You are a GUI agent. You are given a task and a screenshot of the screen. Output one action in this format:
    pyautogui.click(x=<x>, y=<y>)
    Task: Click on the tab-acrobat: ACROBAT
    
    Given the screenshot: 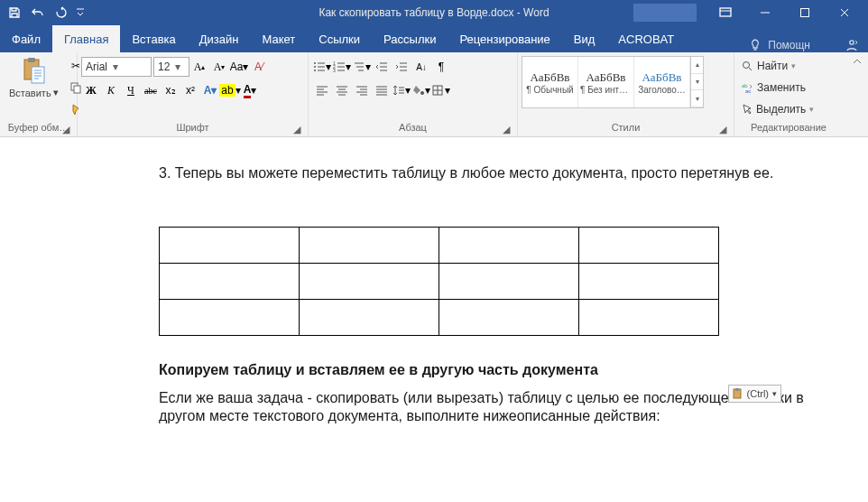 What is the action you would take?
    pyautogui.click(x=646, y=39)
    